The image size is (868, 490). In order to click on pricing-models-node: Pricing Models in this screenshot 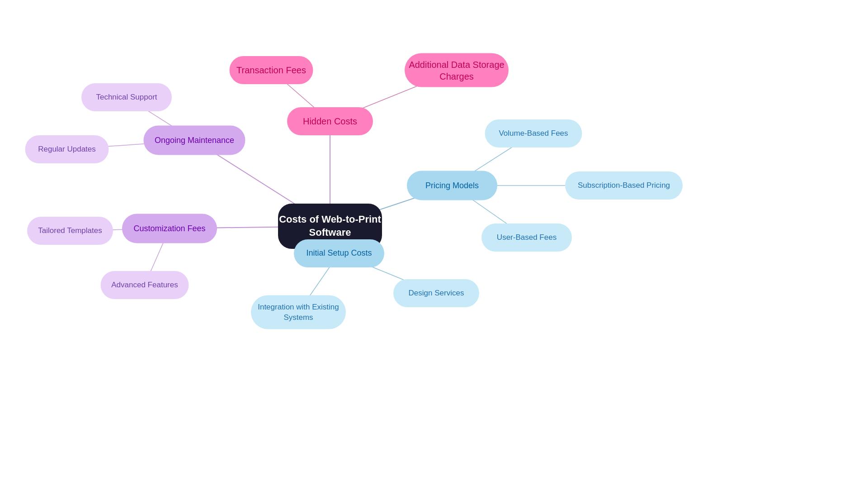, I will do `click(452, 186)`.